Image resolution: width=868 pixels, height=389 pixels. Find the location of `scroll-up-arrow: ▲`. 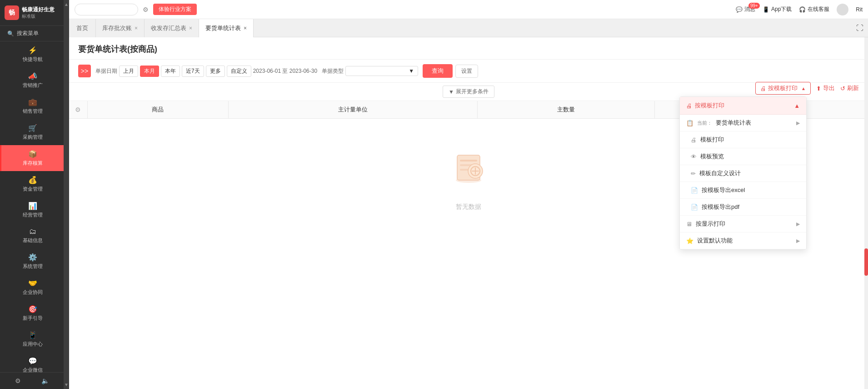

scroll-up-arrow: ▲ is located at coordinates (66, 5).